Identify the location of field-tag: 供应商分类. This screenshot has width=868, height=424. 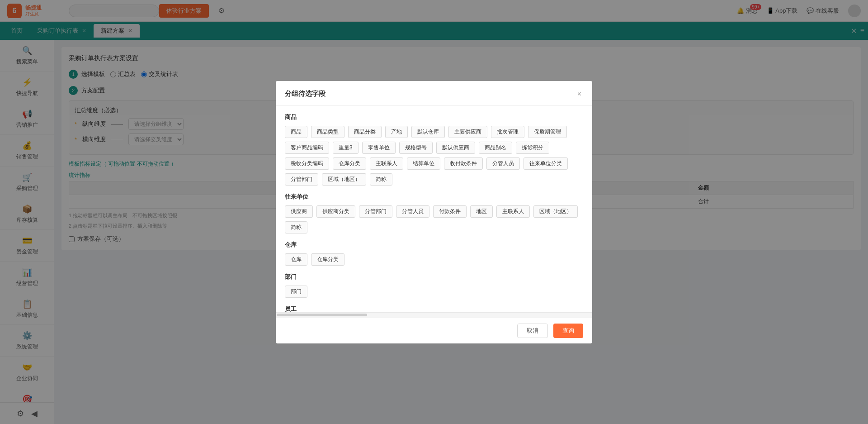
(336, 212).